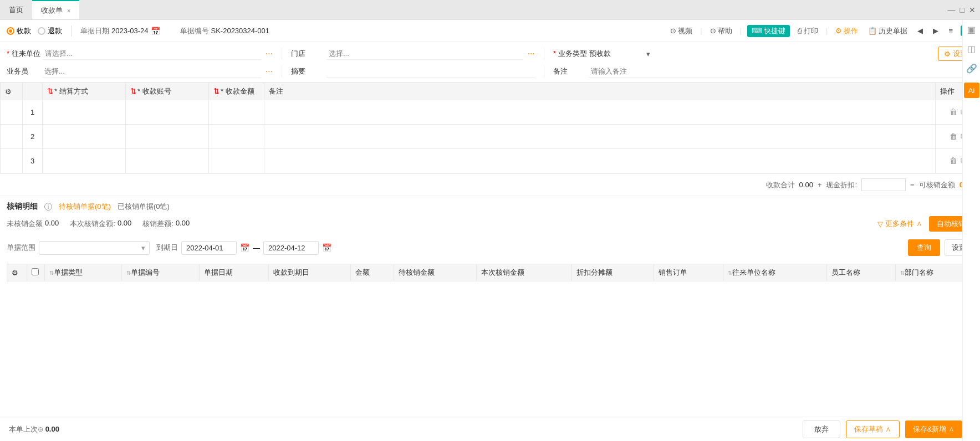 This screenshot has height=441, width=980. I want to click on row-2-delete-icon: 🗑, so click(953, 136).